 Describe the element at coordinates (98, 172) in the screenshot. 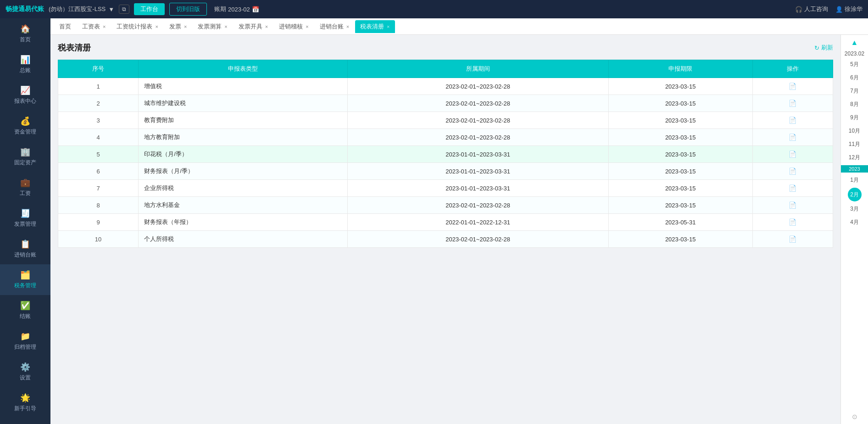

I see `cell-id: 6` at that location.